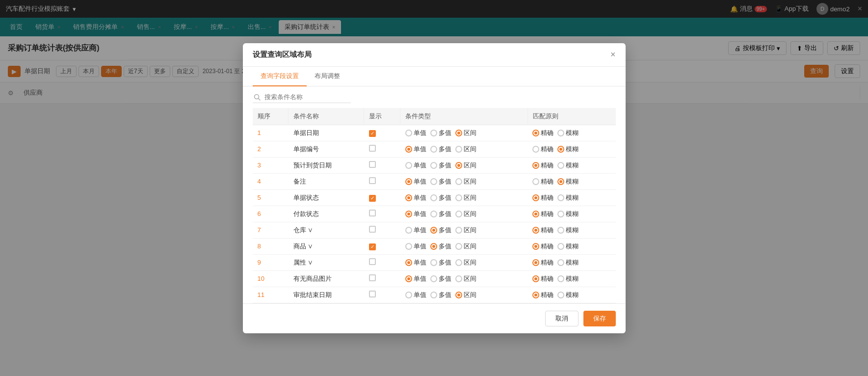 This screenshot has width=868, height=376. I want to click on modal-header: 设置查询区域布局 ×, so click(434, 55).